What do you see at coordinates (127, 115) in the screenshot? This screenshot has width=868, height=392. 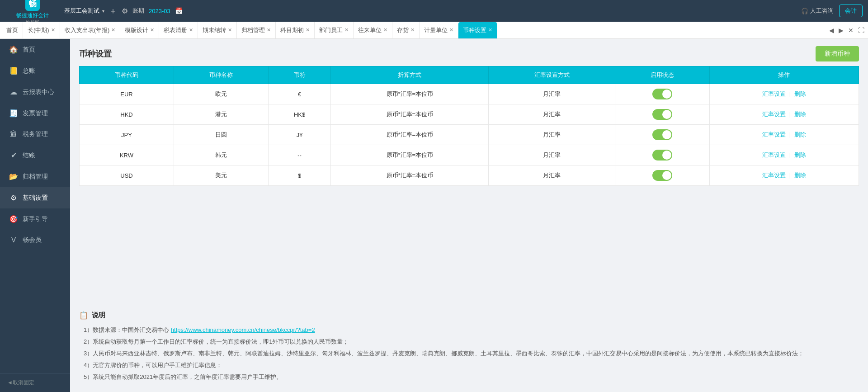 I see `cell-code: HKD` at bounding box center [127, 115].